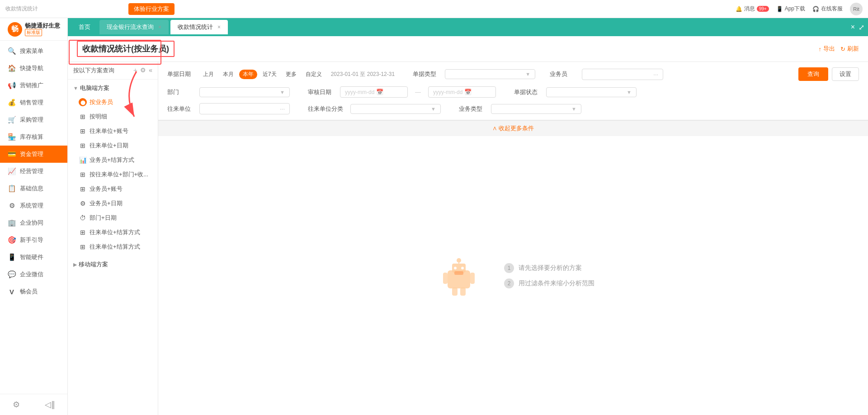 The height and width of the screenshot is (415, 868). I want to click on user-avatar: Rit, so click(856, 9).